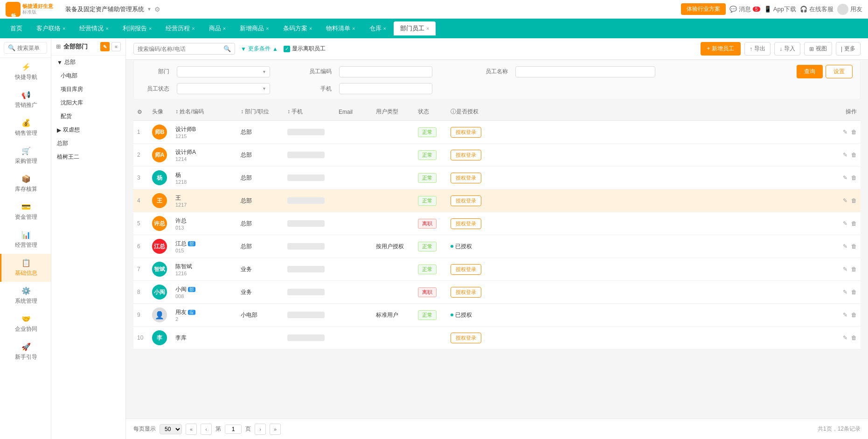  Describe the element at coordinates (305, 49) in the screenshot. I see `show-inactive-wrap: ✓ 显示离职员工` at that location.